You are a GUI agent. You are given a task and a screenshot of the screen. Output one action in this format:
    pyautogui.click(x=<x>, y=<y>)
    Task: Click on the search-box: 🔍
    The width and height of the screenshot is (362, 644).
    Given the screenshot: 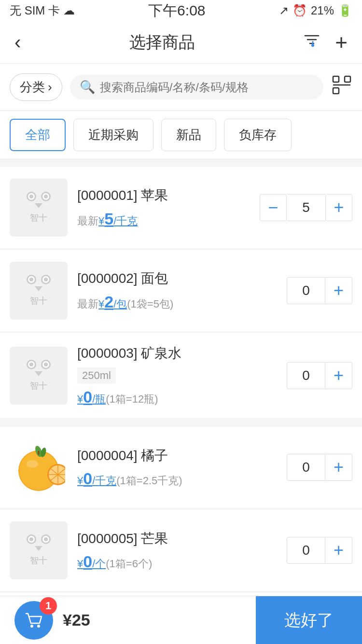 What is the action you would take?
    pyautogui.click(x=197, y=87)
    